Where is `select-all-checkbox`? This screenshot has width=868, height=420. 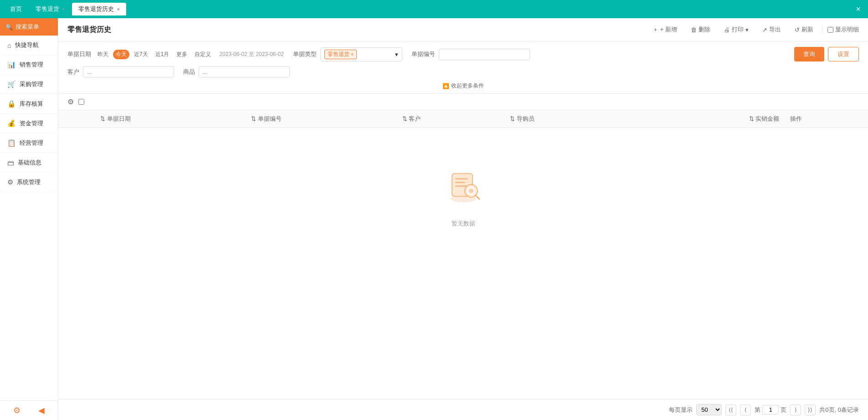
select-all-checkbox is located at coordinates (81, 102).